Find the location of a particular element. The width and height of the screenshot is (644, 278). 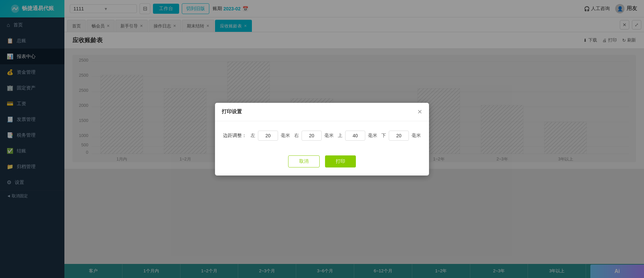

top-margin-input is located at coordinates (355, 136).